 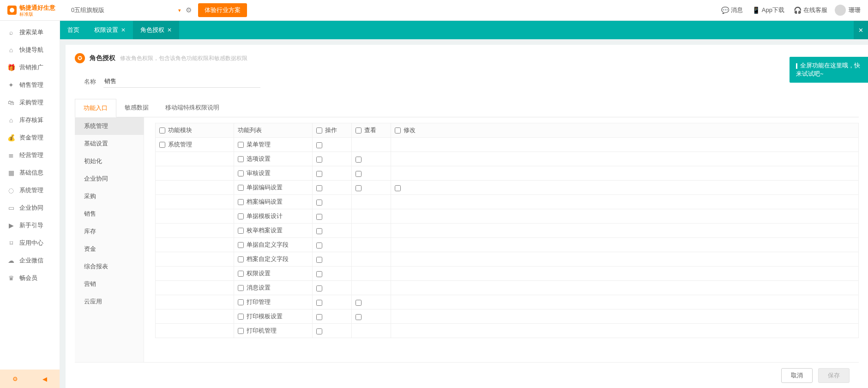 I want to click on close-all-tabs: ✕, so click(x=861, y=30).